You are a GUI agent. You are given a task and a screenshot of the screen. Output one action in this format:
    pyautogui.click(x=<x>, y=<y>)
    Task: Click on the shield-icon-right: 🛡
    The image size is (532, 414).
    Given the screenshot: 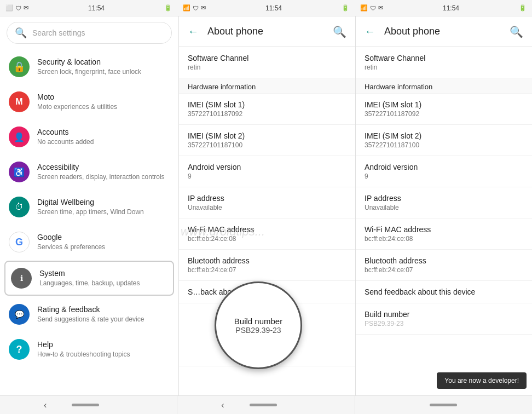 What is the action you would take?
    pyautogui.click(x=373, y=8)
    